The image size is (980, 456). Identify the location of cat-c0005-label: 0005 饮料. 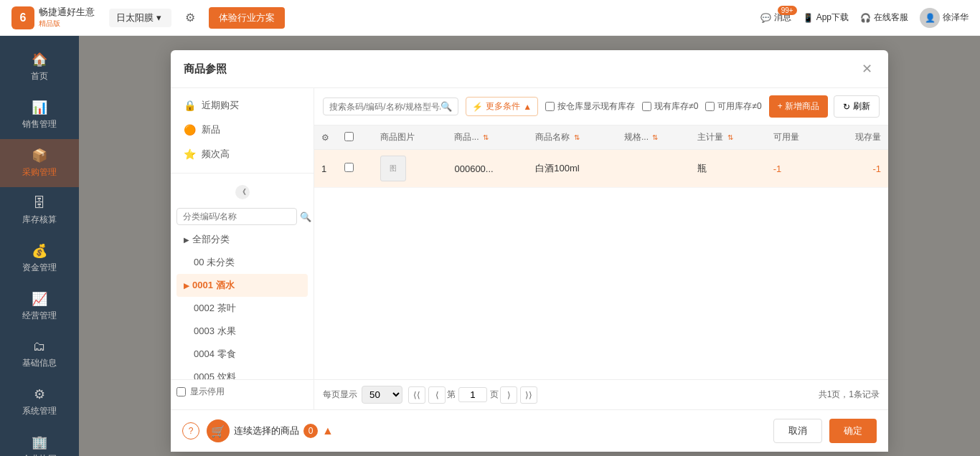
(215, 375).